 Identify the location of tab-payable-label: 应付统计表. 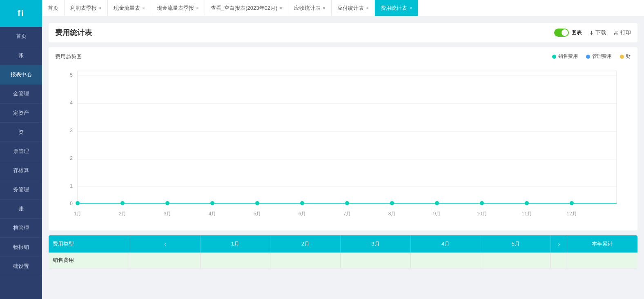
(350, 8).